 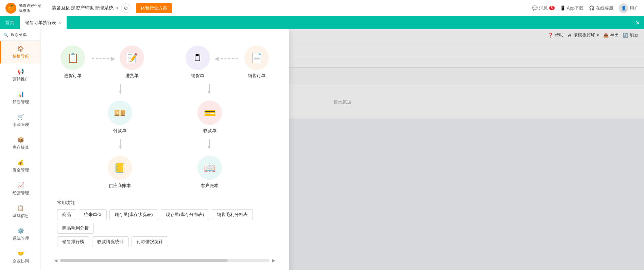 I want to click on settings-icon-btn: ⚙, so click(x=126, y=8).